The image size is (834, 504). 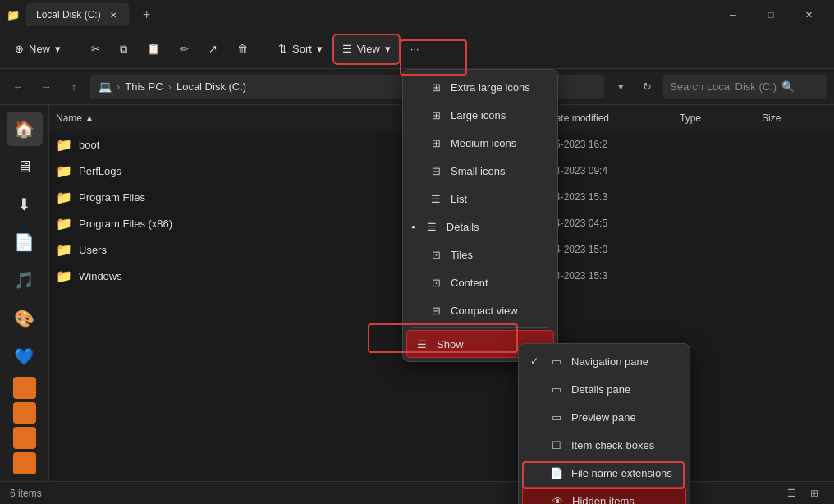 What do you see at coordinates (213, 49) in the screenshot?
I see `share-icon: ↗` at bounding box center [213, 49].